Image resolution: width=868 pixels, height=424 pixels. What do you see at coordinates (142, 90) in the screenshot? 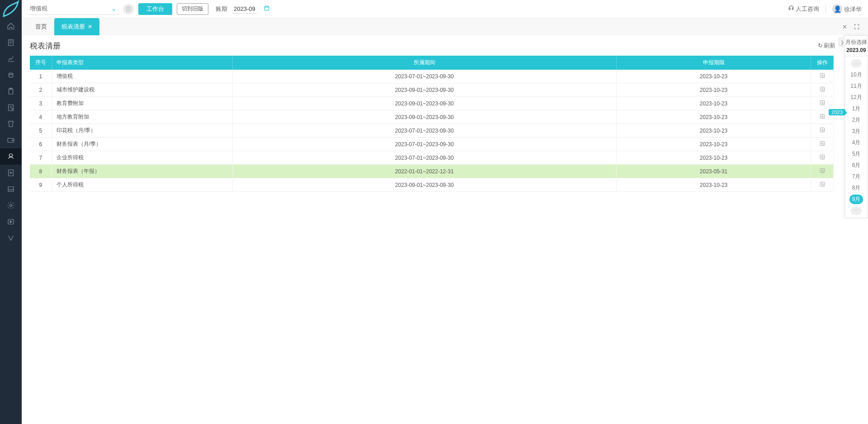
I see `cell-type: 城市维护建设税` at bounding box center [142, 90].